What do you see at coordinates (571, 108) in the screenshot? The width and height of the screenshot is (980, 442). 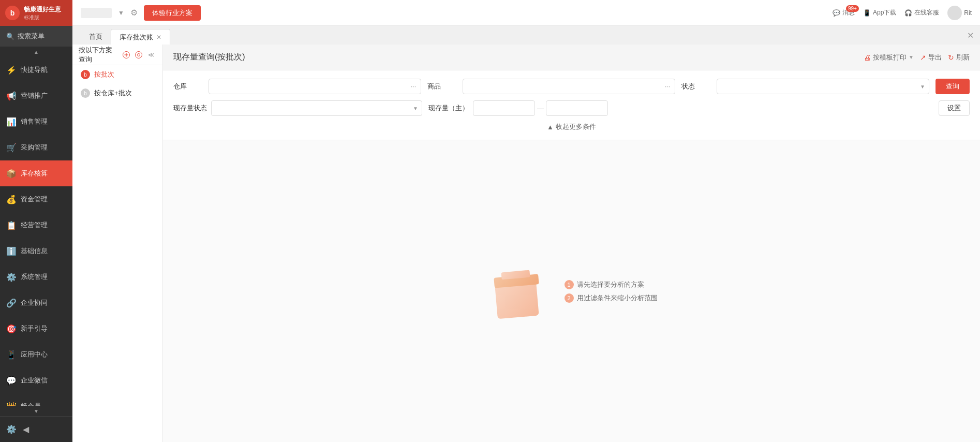 I see `filter-row-2: 现存量状态 ▼ 现存量（主） —` at bounding box center [571, 108].